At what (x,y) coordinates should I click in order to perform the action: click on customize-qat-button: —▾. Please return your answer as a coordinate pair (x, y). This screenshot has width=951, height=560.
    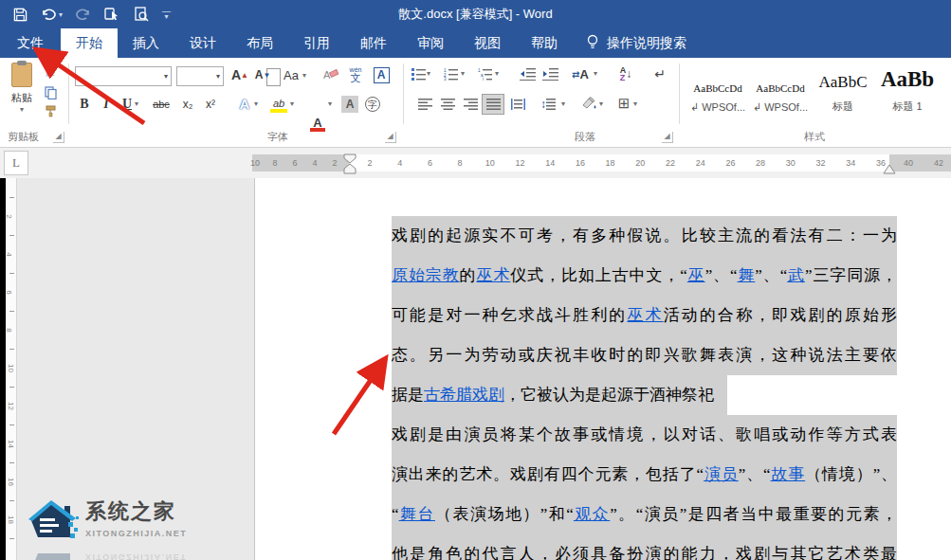
    Looking at the image, I should click on (167, 14).